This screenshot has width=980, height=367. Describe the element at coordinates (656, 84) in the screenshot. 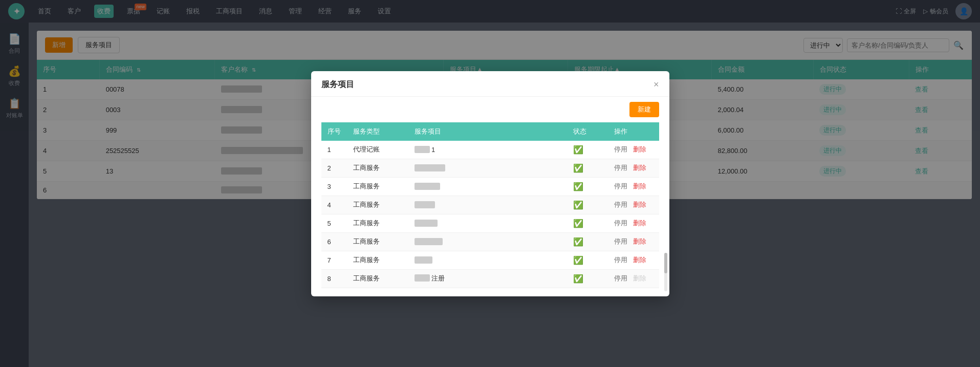

I see `modal-close-button: ×` at that location.